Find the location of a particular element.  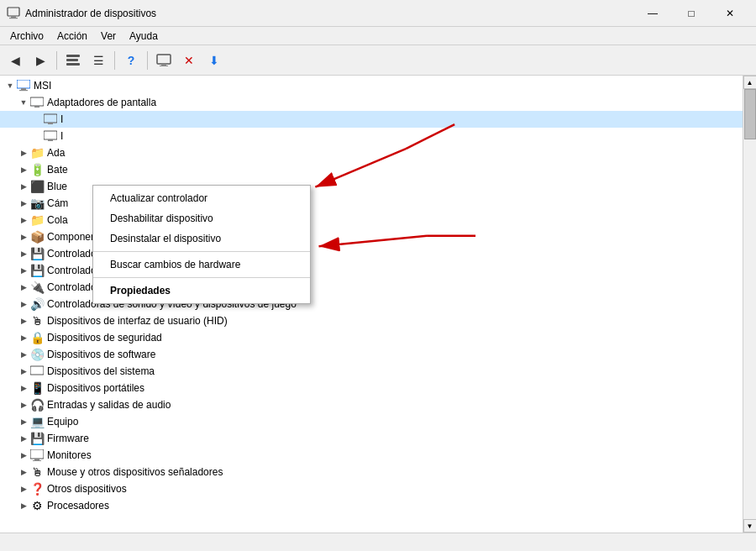

icon-audio: 🎧 is located at coordinates (37, 405).